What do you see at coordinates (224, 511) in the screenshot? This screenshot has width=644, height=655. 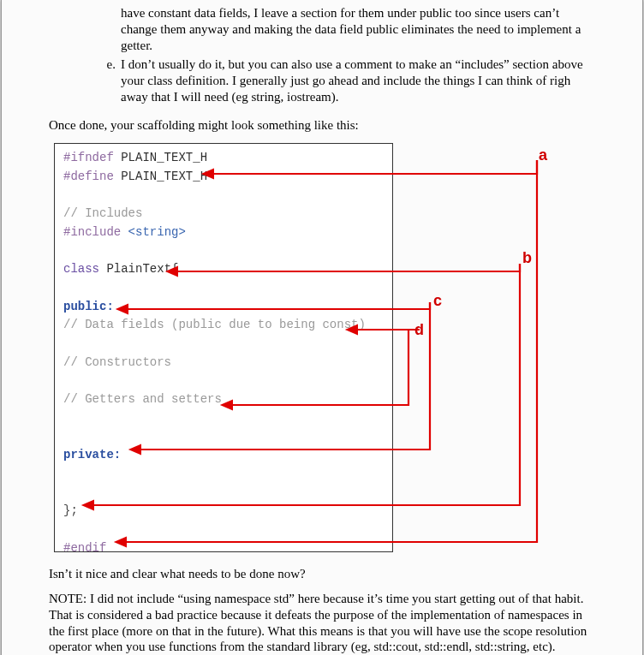 I see `code-line-closebrace: };` at bounding box center [224, 511].